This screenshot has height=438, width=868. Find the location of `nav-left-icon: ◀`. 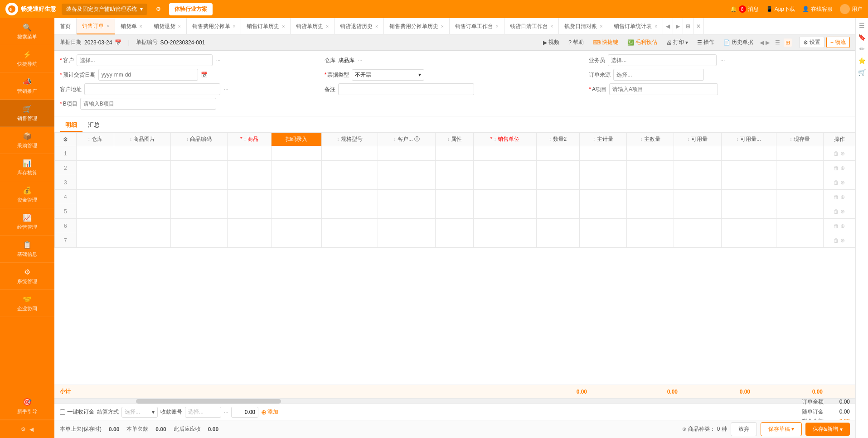

nav-left-icon: ◀ is located at coordinates (761, 43).